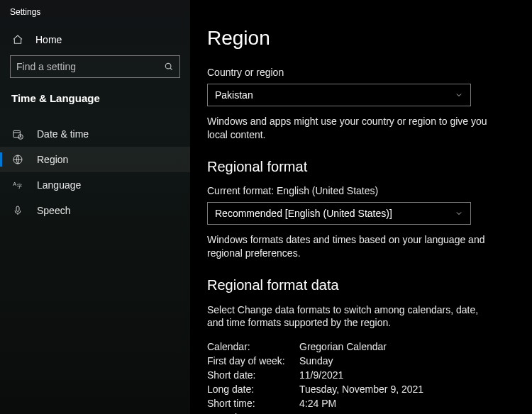  What do you see at coordinates (95, 134) in the screenshot?
I see `nav-date-time: Date & time` at bounding box center [95, 134].